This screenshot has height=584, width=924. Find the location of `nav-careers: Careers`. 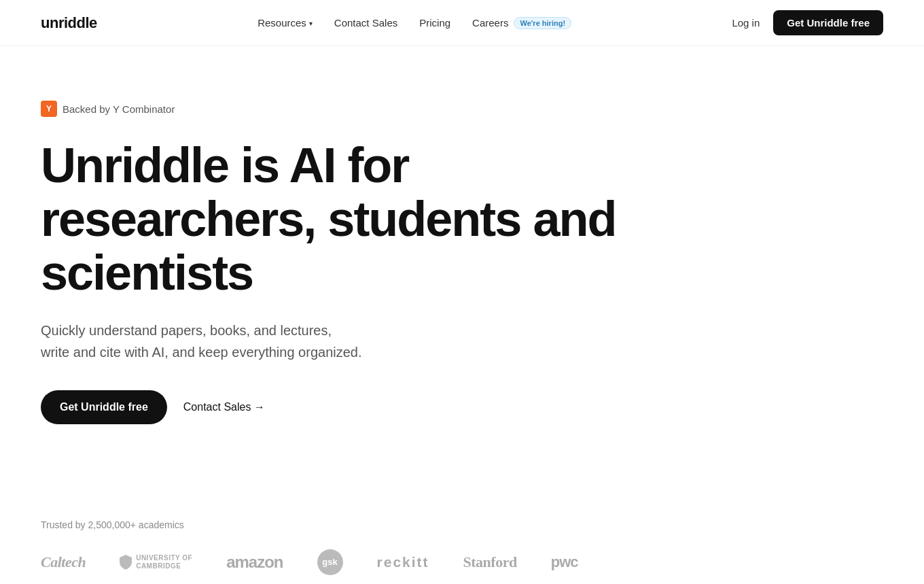

nav-careers: Careers is located at coordinates (491, 23).